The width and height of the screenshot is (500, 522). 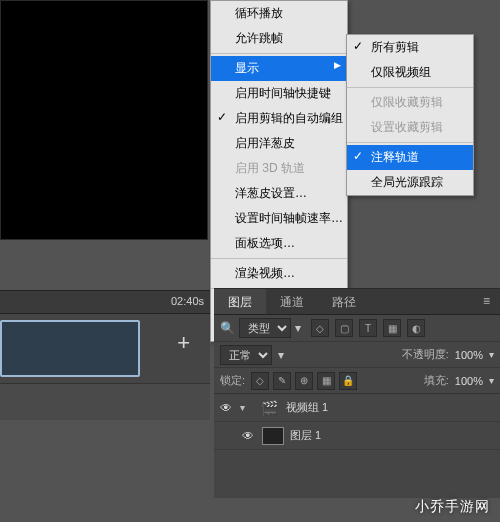 I want to click on menu-item-label: 洋葱皮设置…, so click(x=271, y=193).